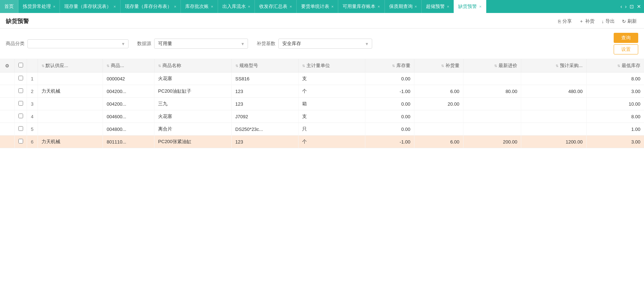 This screenshot has height=287, width=644. What do you see at coordinates (322, 142) in the screenshot?
I see `table-row: 6 力天机械 801110... PC200张紧油缸 123 个 -1.00 6…` at bounding box center [322, 142].